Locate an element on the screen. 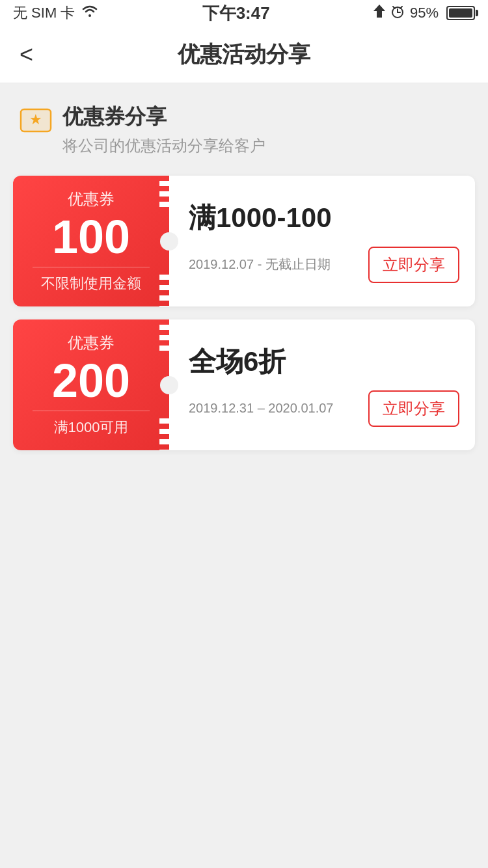 This screenshot has height=868, width=488. coupon-share-icon: ★ is located at coordinates (36, 120).